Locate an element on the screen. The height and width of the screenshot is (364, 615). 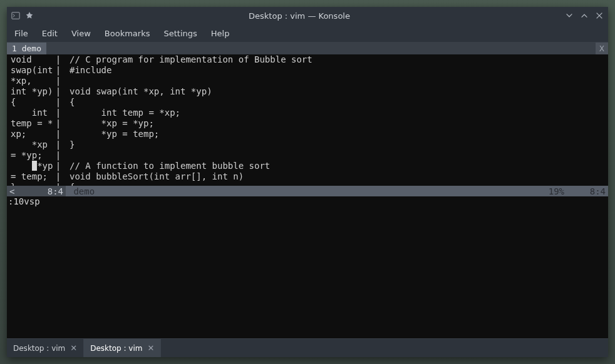
maximize-icon is located at coordinates (584, 16).